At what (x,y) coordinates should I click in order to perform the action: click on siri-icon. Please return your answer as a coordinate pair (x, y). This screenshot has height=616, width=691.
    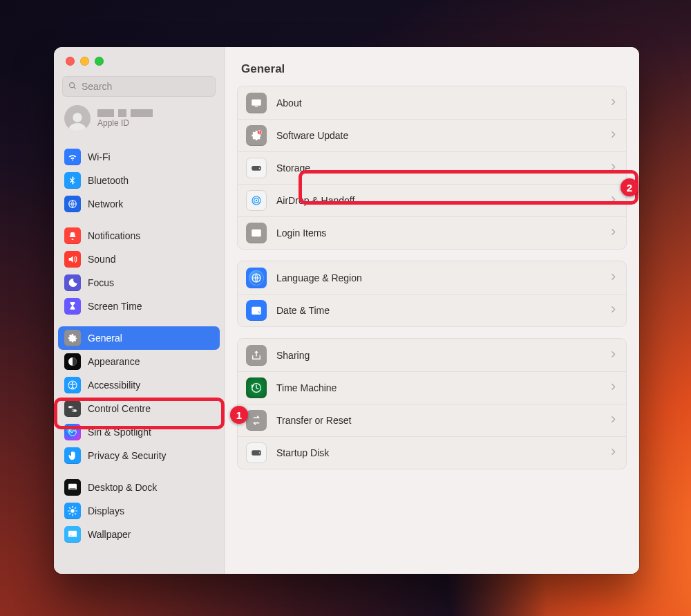
    Looking at the image, I should click on (73, 432).